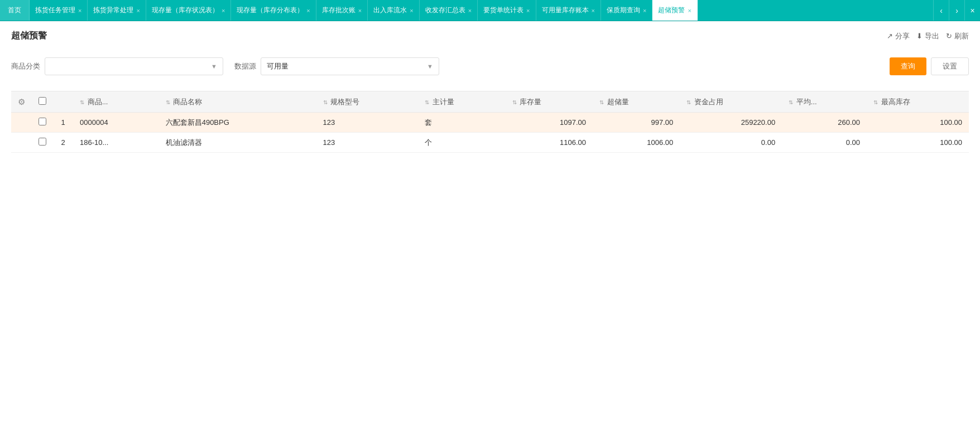  I want to click on column-stock: ⇅ 库存量, so click(549, 102).